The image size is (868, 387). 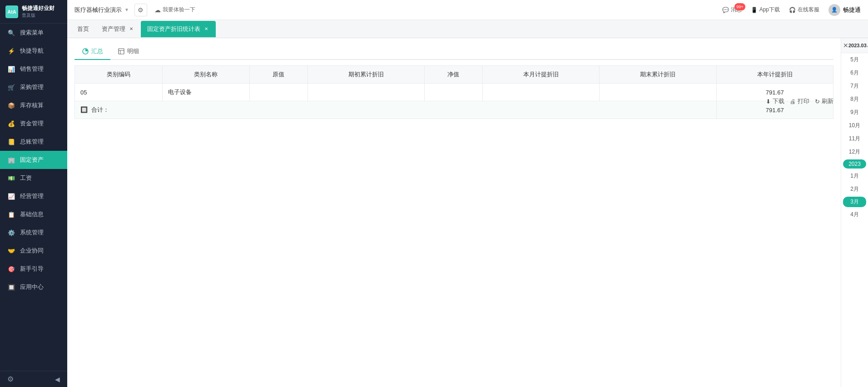 I want to click on tab-depreciation: 固定资产折旧统计表✕, so click(x=178, y=29).